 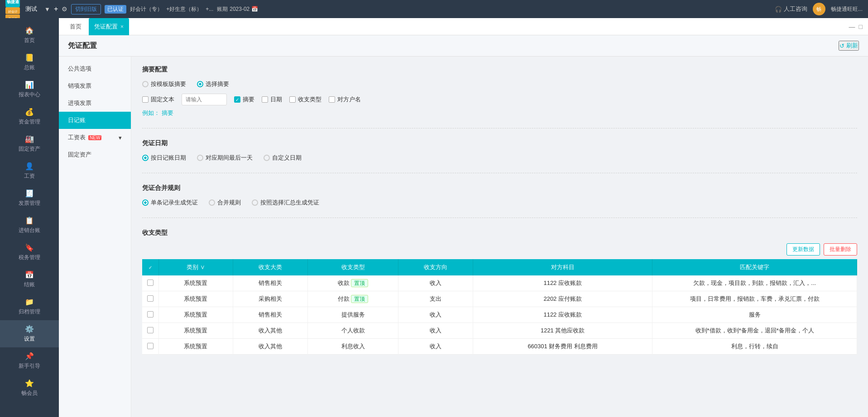 I want to click on left-nav-journal: 日记账, so click(x=95, y=120).